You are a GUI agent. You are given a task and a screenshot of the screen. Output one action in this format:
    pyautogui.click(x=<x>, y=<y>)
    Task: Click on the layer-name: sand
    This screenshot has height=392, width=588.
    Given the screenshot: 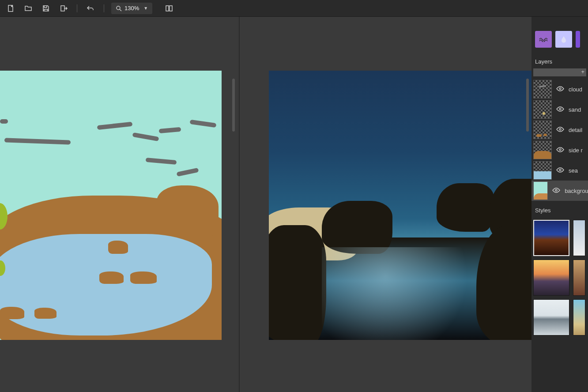 What is the action you would take?
    pyautogui.click(x=575, y=109)
    